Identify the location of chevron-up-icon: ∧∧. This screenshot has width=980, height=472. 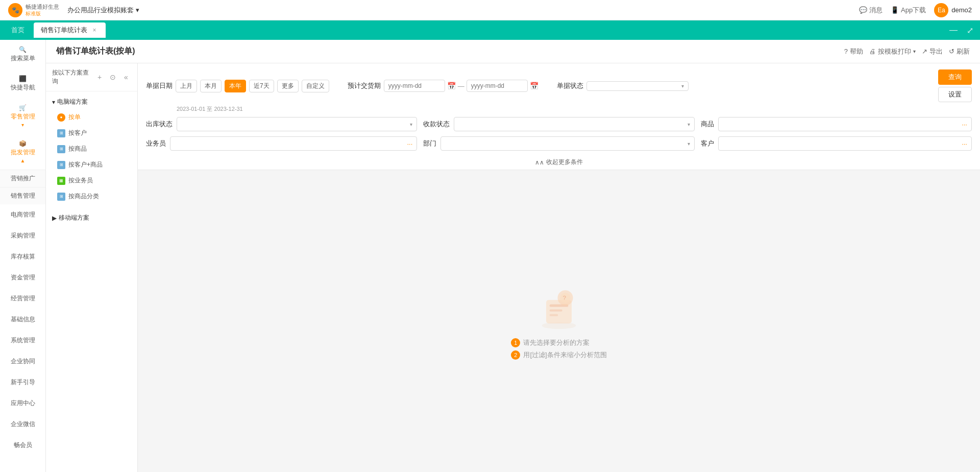
(540, 162).